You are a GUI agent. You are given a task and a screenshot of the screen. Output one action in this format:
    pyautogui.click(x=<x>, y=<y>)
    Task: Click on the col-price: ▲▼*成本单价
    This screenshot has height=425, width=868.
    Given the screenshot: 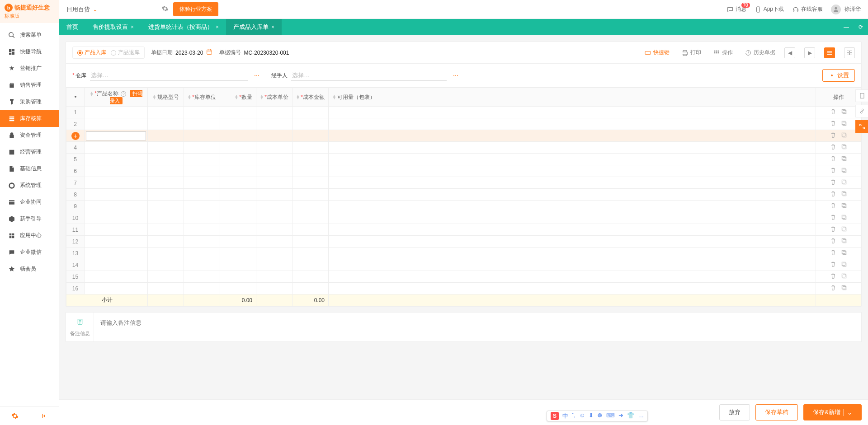 What is the action you would take?
    pyautogui.click(x=274, y=98)
    